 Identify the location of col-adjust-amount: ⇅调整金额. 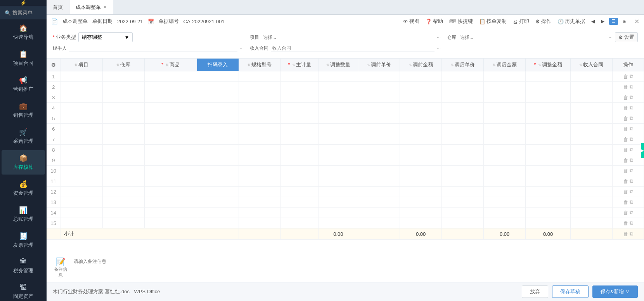
(548, 65).